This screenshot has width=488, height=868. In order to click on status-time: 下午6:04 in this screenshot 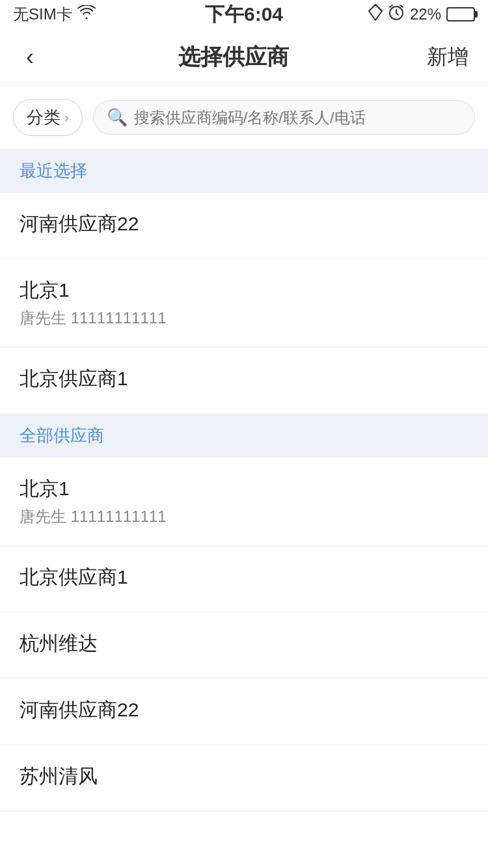, I will do `click(244, 14)`.